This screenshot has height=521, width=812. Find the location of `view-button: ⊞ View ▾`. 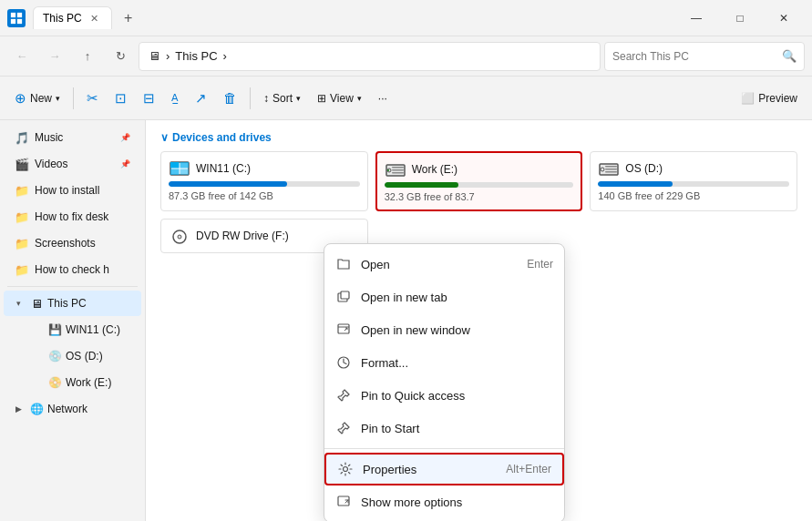

view-button: ⊞ View ▾ is located at coordinates (339, 98).